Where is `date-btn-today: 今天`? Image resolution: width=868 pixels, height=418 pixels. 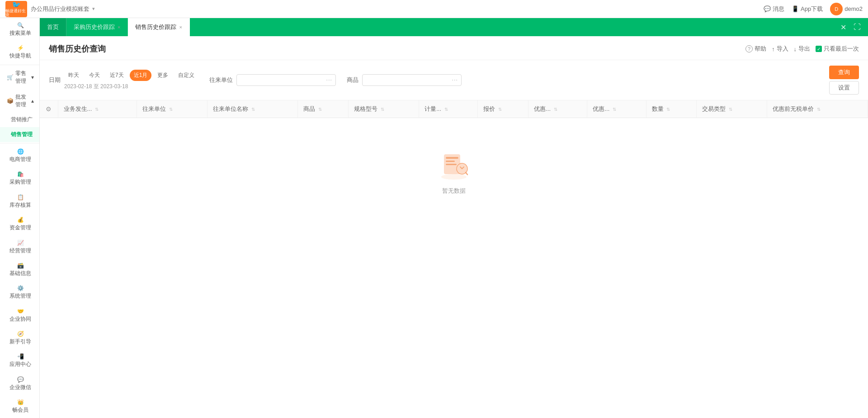
date-btn-today: 今天 is located at coordinates (94, 75).